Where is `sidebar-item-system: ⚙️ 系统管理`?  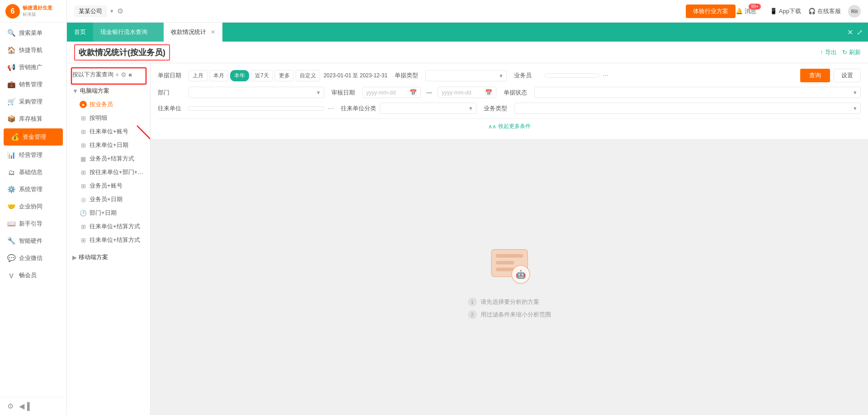 sidebar-item-system: ⚙️ 系统管理 is located at coordinates (33, 189).